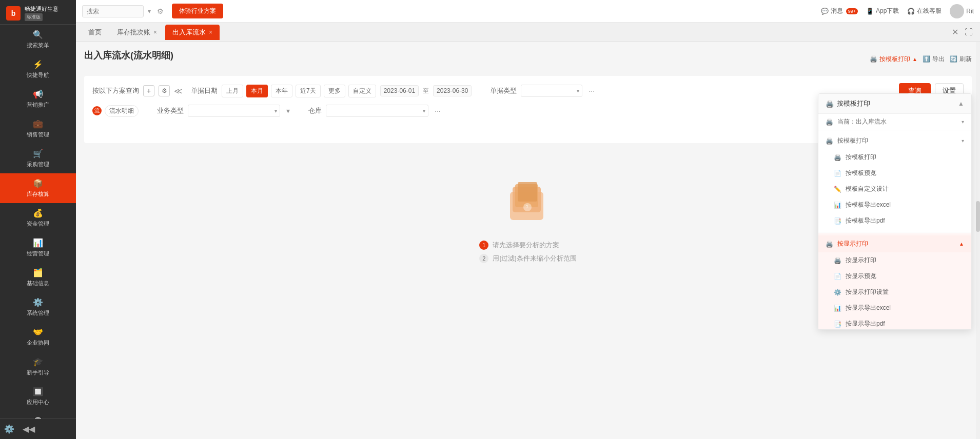 The height and width of the screenshot is (439, 980). What do you see at coordinates (38, 307) in the screenshot?
I see `sidebar-item-system: ⚙️ 系统管理` at bounding box center [38, 307].